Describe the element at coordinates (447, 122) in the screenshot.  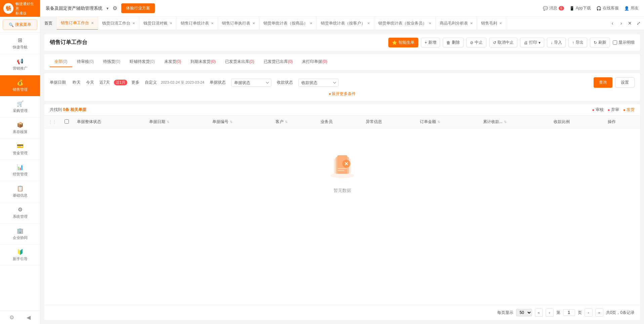
I see `th-amount: 订单金额` at that location.